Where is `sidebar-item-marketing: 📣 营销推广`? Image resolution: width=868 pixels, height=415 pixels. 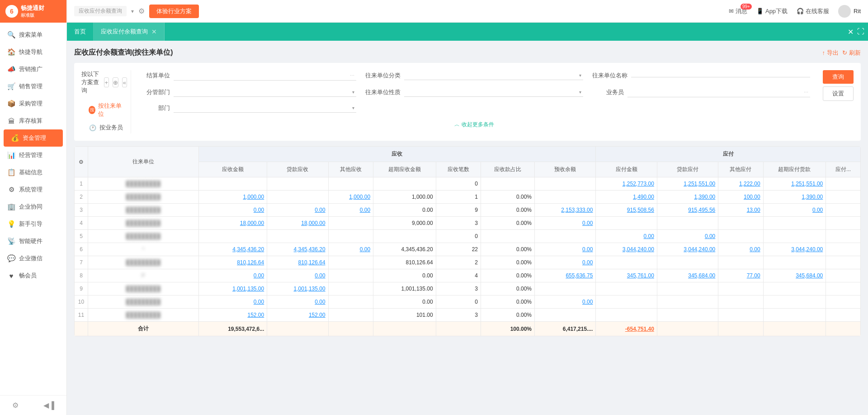
sidebar-item-marketing: 📣 营销推广 is located at coordinates (33, 69).